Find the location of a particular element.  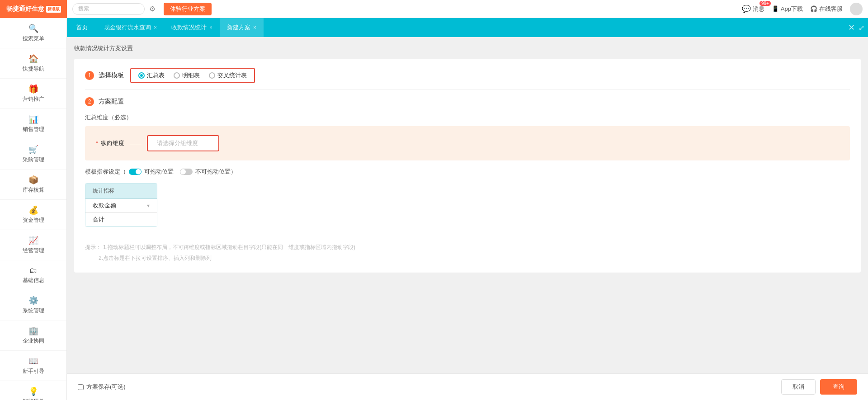

sidebar-item-enterprise: 🏢 企业协同 is located at coordinates (33, 335).